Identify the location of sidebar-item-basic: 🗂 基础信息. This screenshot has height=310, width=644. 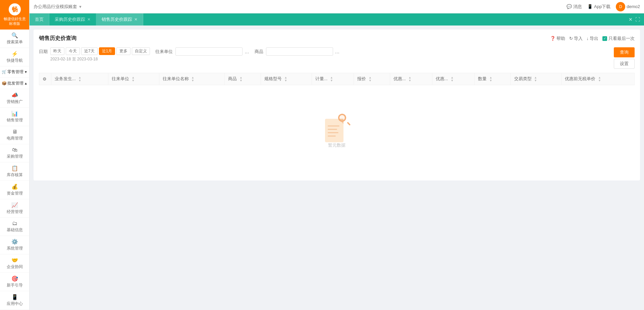
(15, 227).